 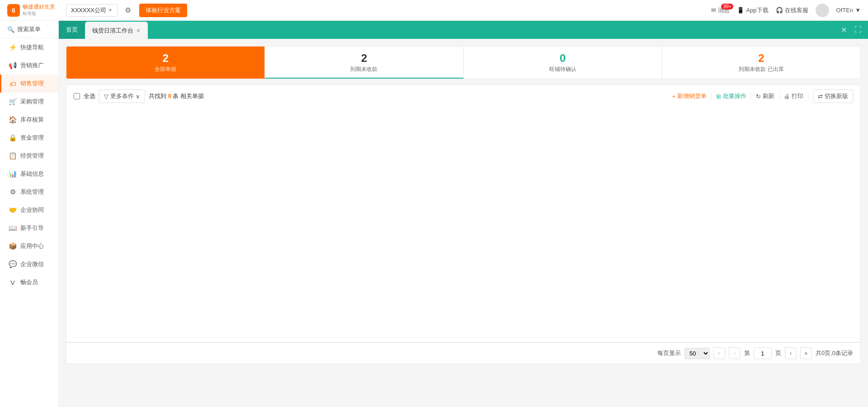 I want to click on print-button: 🖨 打印, so click(x=794, y=96).